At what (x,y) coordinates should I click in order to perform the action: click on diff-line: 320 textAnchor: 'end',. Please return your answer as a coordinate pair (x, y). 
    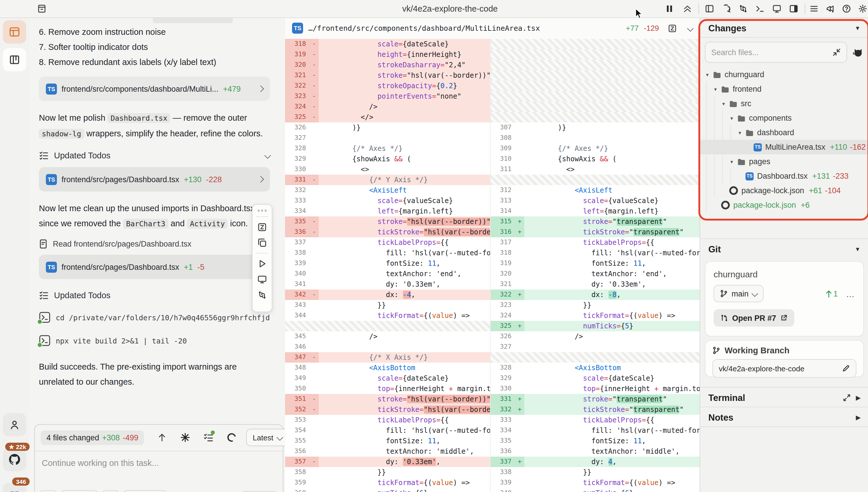
    Looking at the image, I should click on (595, 274).